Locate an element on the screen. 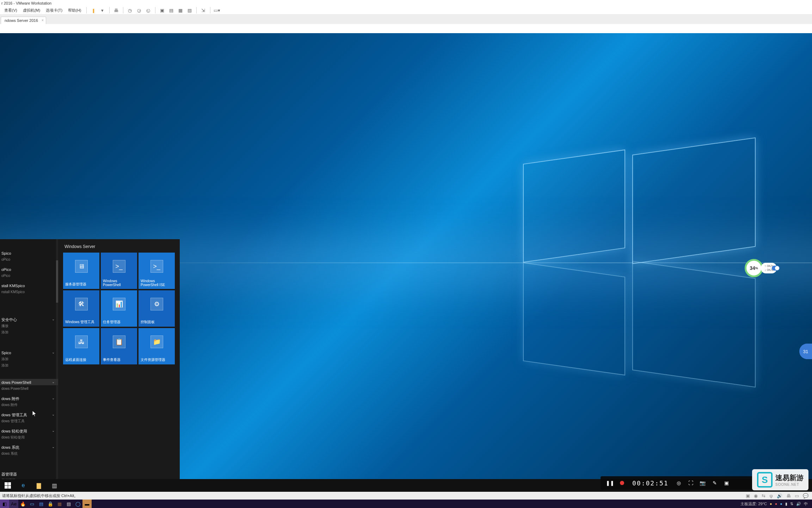 This screenshot has width=812, height=508. host-app-3: 🔥 is located at coordinates (23, 504).